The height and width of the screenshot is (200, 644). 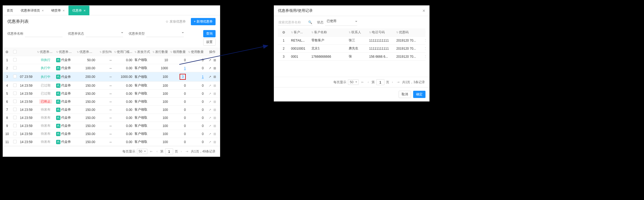 What do you see at coordinates (160, 52) in the screenshot?
I see `col-issue: ⇅发行数量` at bounding box center [160, 52].